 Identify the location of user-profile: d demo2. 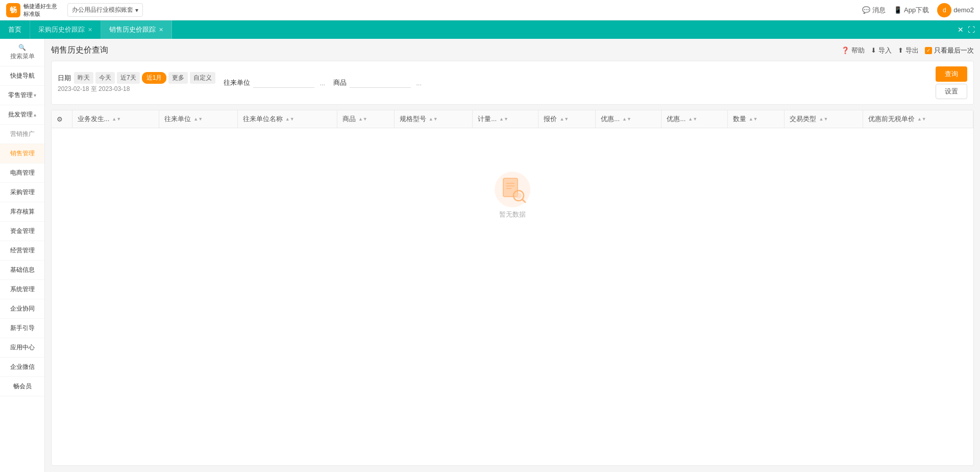
(955, 10).